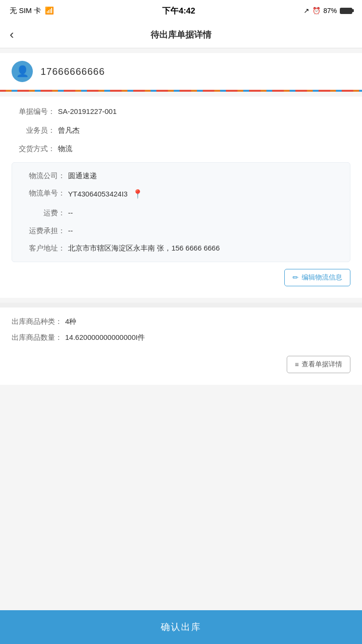 The image size is (362, 644). Describe the element at coordinates (306, 11) in the screenshot. I see `location-status-icon: ↗` at that location.